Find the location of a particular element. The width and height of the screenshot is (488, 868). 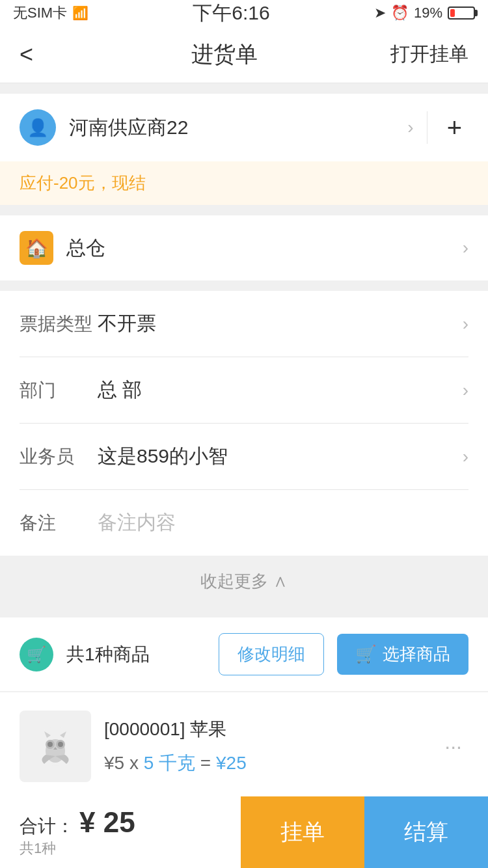

checkout-button: 结算 is located at coordinates (426, 832).